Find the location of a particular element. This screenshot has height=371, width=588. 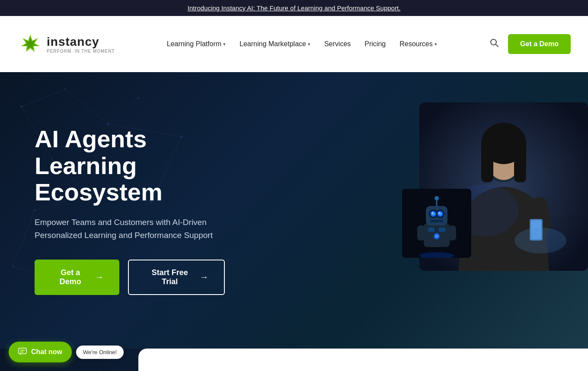

hero-get-demo-button: Get a Demo → is located at coordinates (77, 277).